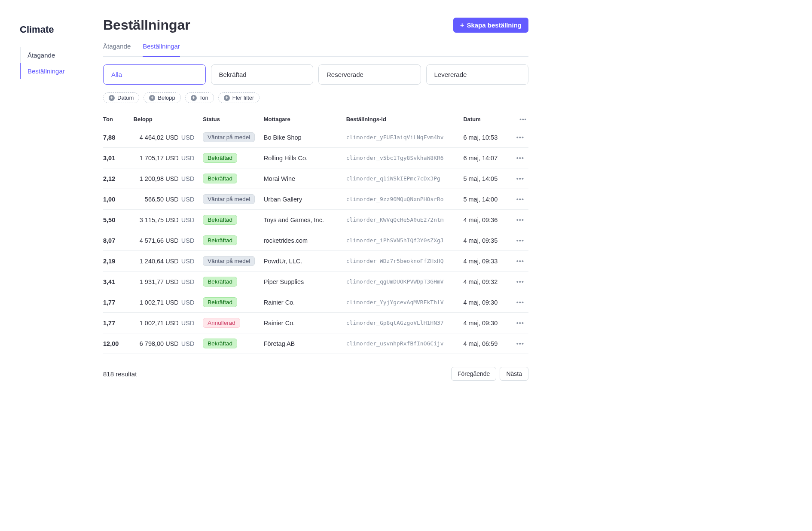 Image resolution: width=812 pixels, height=531 pixels. What do you see at coordinates (117, 49) in the screenshot?
I see `tab-0: Åtagande` at bounding box center [117, 49].